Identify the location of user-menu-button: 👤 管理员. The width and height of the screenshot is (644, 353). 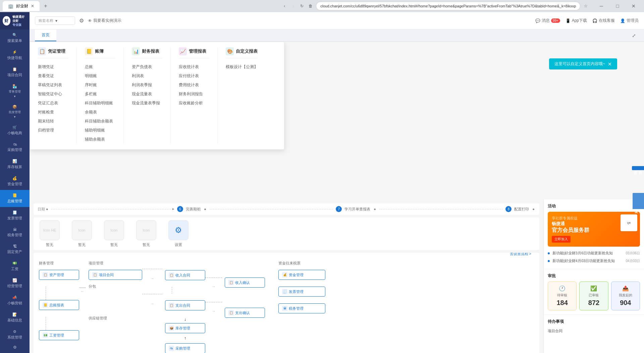
(629, 21).